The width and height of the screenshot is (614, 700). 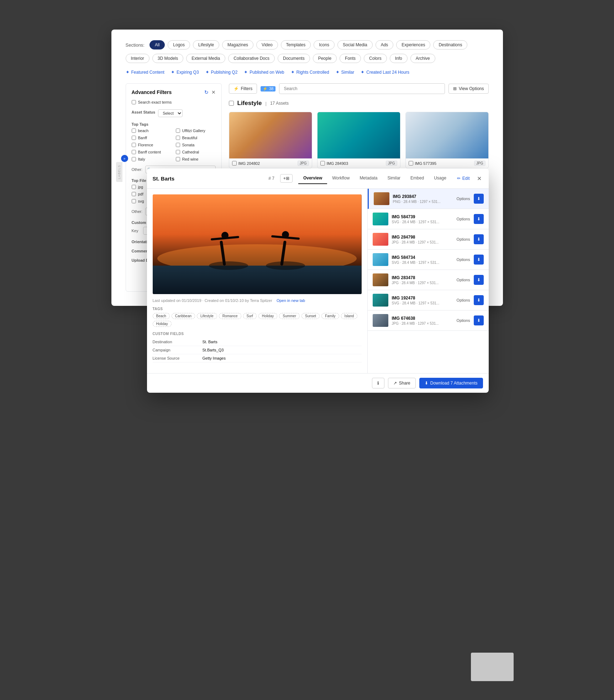 What do you see at coordinates (125, 158) in the screenshot?
I see `collapse-arrow: »` at bounding box center [125, 158].